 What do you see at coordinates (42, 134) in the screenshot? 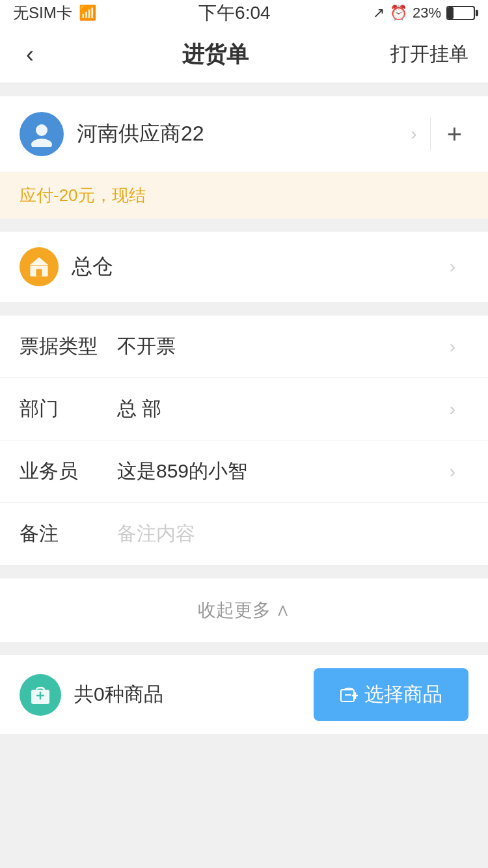
I see `supplier-avatar` at bounding box center [42, 134].